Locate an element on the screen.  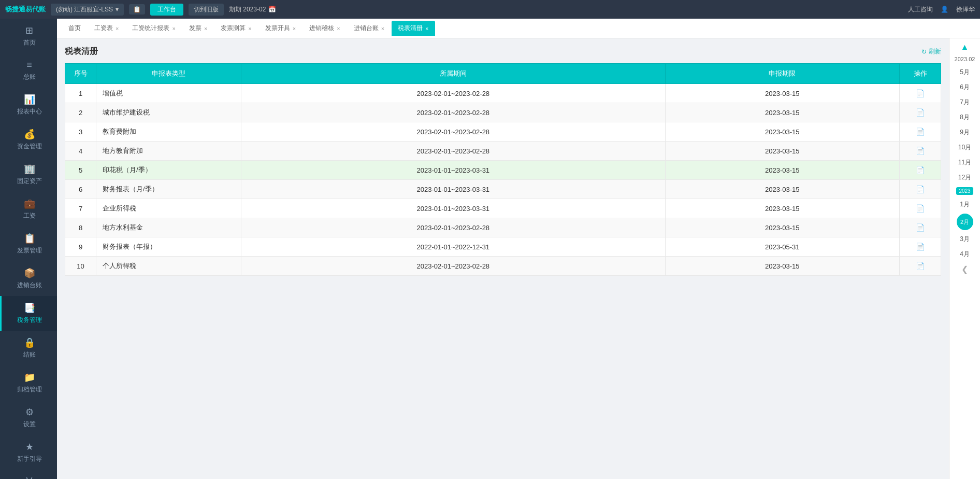
tab-close-purchase-audit: × is located at coordinates (338, 29).